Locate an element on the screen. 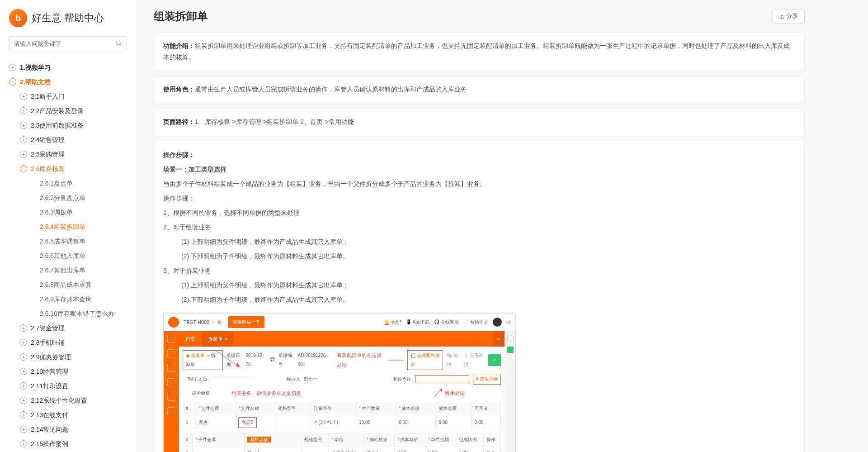 Image resolution: width=868 pixels, height=452 pixels. expand-icon is located at coordinates (510, 350).